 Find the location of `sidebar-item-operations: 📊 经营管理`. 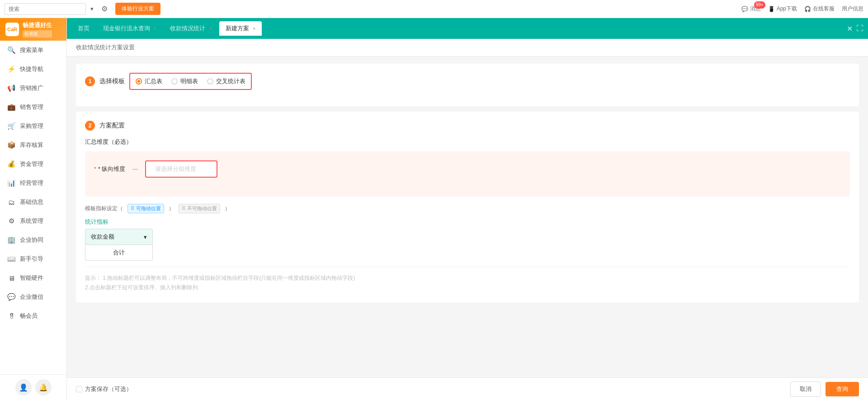

sidebar-item-operations: 📊 经营管理 is located at coordinates (33, 183).